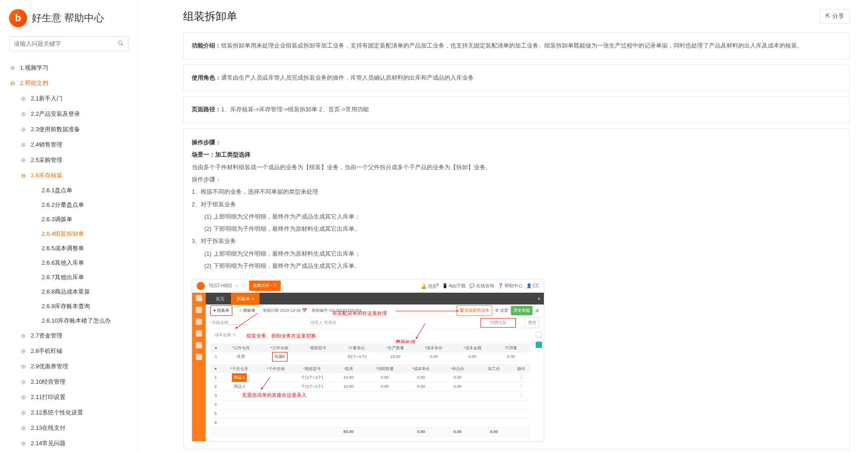  What do you see at coordinates (85, 190) in the screenshot?
I see `nav-2-6-1: 2.6.1盘点单` at bounding box center [85, 190].